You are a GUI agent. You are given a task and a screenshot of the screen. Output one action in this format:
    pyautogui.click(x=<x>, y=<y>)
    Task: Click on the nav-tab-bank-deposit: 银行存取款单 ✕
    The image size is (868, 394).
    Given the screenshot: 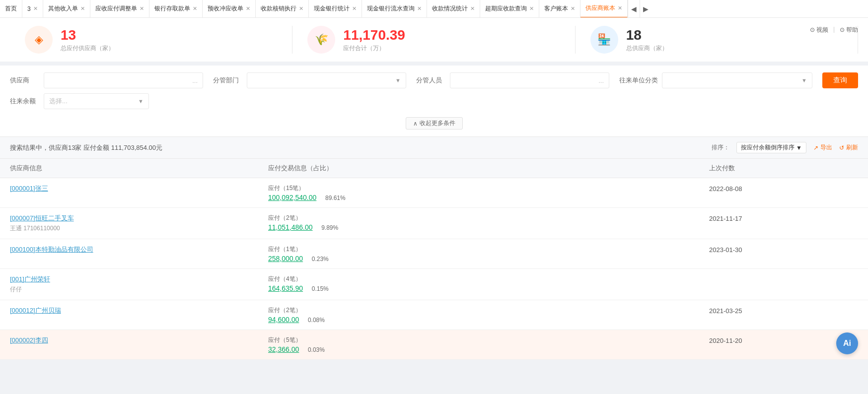 What is the action you would take?
    pyautogui.click(x=176, y=9)
    